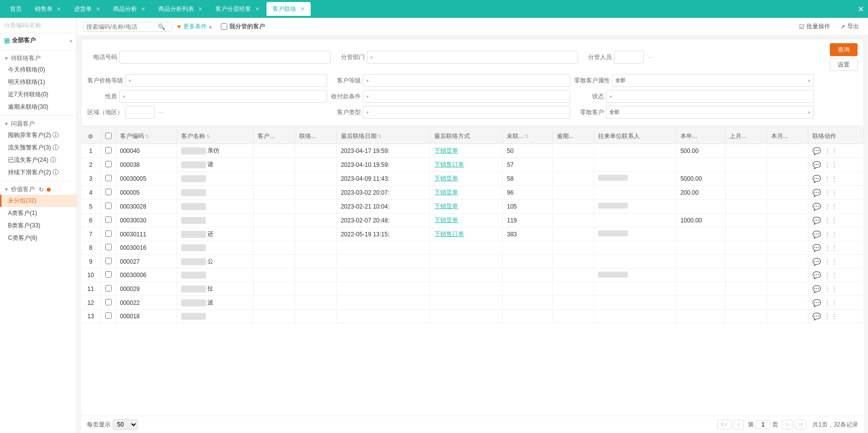  What do you see at coordinates (38, 70) in the screenshot?
I see `sidebar-item-today: 今天待联络(0)` at bounding box center [38, 70].